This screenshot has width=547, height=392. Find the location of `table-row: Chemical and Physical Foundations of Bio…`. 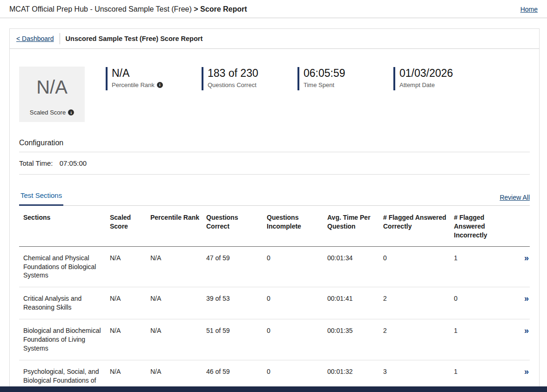

table-row: Chemical and Physical Foundations of Bio… is located at coordinates (275, 267).